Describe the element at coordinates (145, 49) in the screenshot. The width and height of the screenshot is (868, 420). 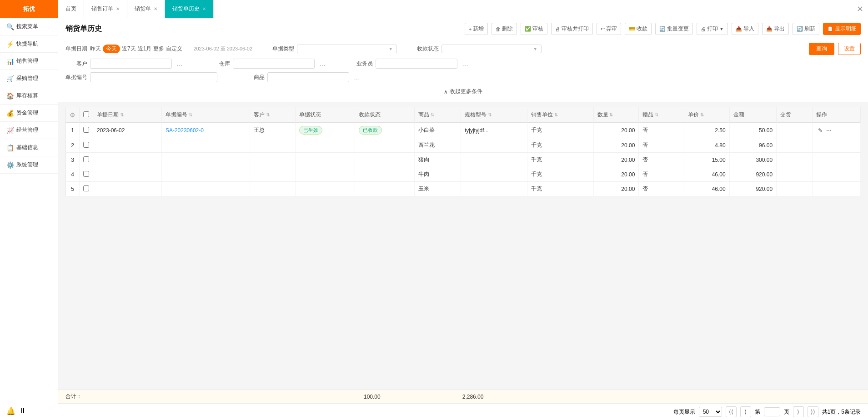
I see `shortcut-1month: 近1月` at that location.